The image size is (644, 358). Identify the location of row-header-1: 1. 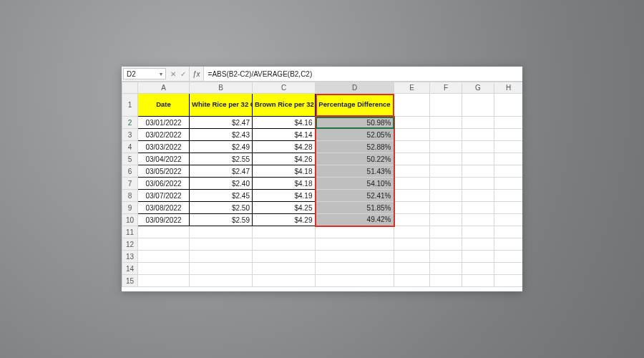
(130, 105).